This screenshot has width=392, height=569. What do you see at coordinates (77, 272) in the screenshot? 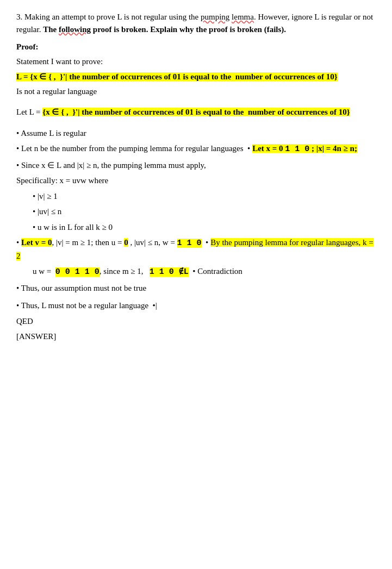
I see `uw-value-highlighted: 0 0 1 1 0` at bounding box center [77, 272].